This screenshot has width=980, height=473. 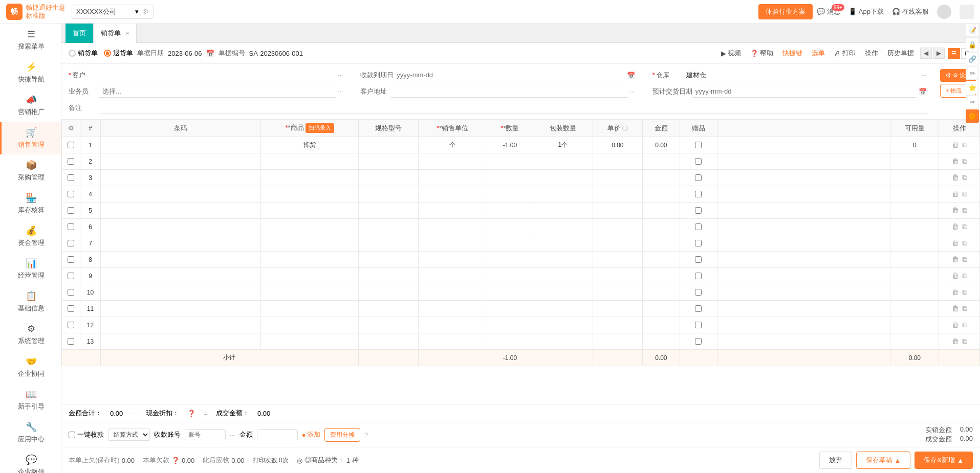 I want to click on sidebar-item-quick-nav: ⚡ 快捷导航, so click(x=31, y=73).